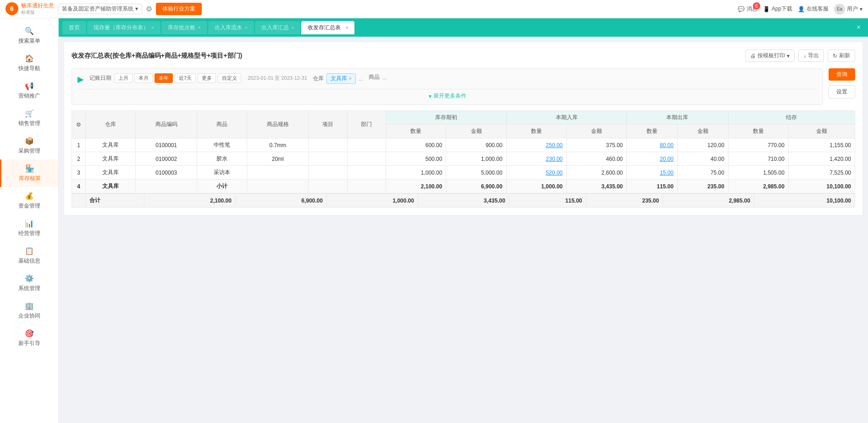 The width and height of the screenshot is (868, 423). What do you see at coordinates (79, 125) in the screenshot?
I see `table-settings-icon: ⚙` at bounding box center [79, 125].